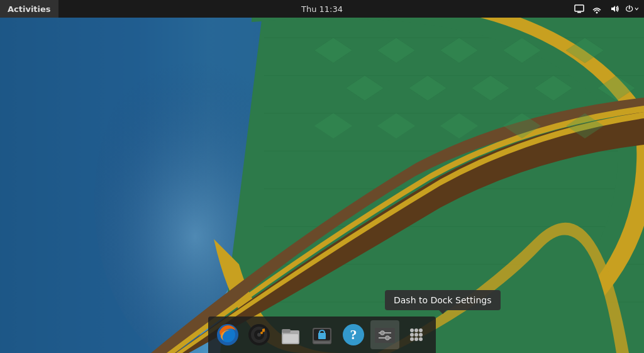  Describe the element at coordinates (608, 9) in the screenshot. I see `system-tray` at that location.